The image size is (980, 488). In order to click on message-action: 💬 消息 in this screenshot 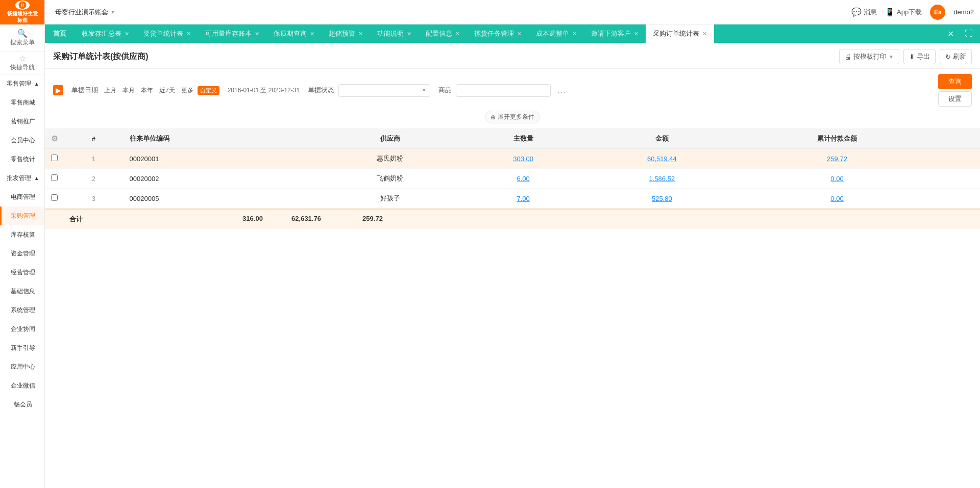, I will do `click(864, 12)`.